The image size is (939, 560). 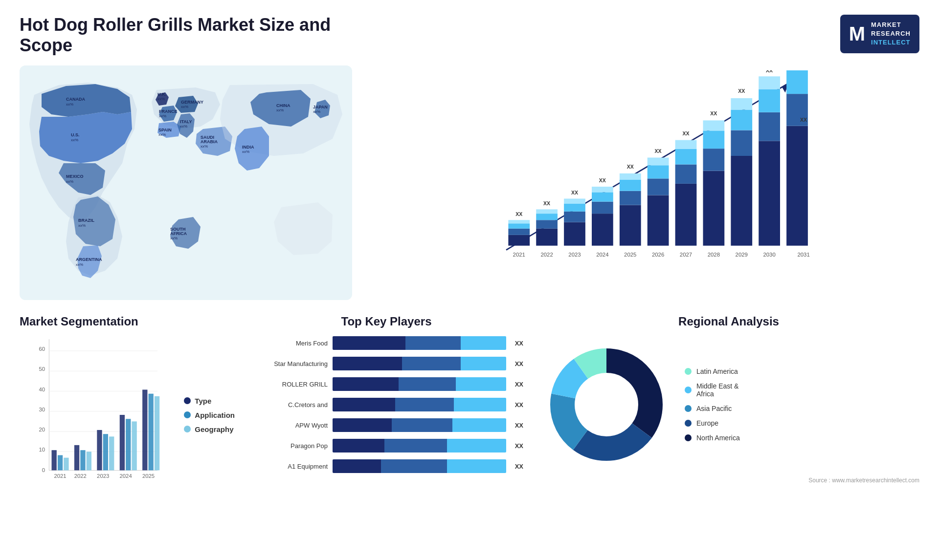 I want to click on svg-text: 2027, so click(x=686, y=255).